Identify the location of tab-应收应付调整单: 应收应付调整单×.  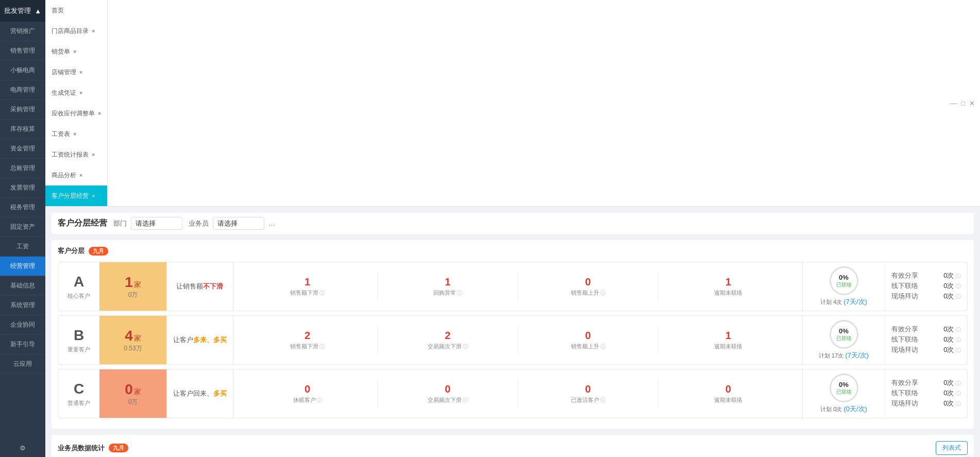
(76, 113).